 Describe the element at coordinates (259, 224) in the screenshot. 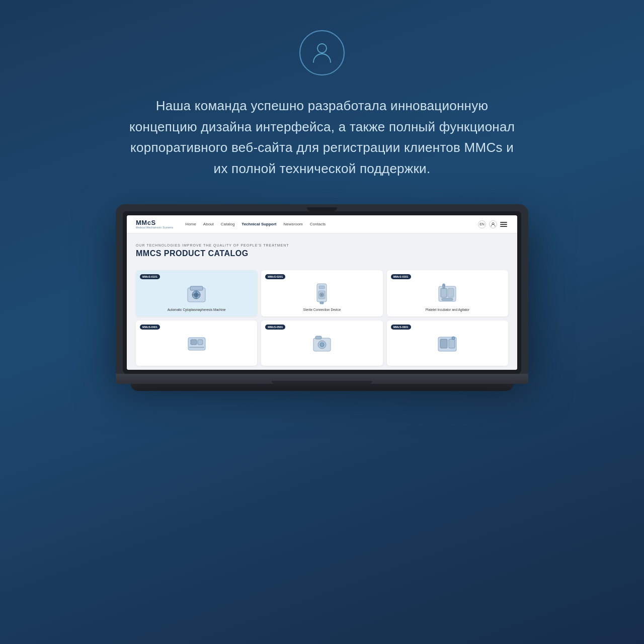

I see `nav-technical-support: Technical Support` at that location.